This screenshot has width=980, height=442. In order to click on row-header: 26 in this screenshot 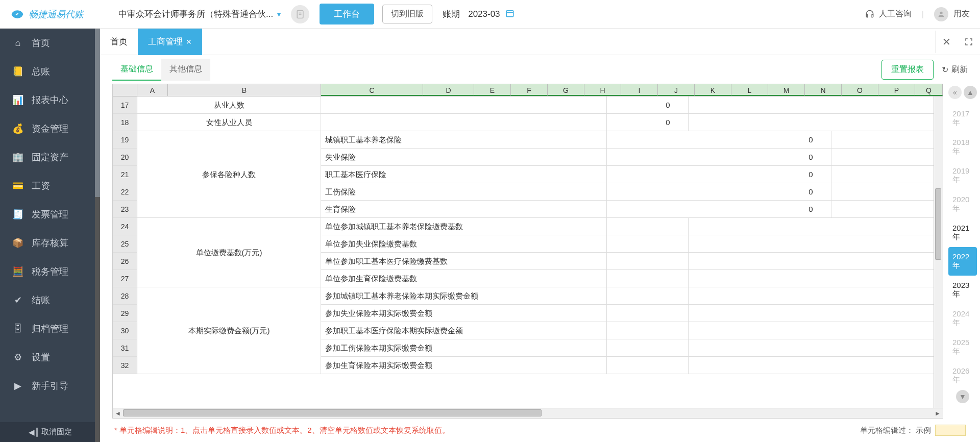, I will do `click(125, 261)`.